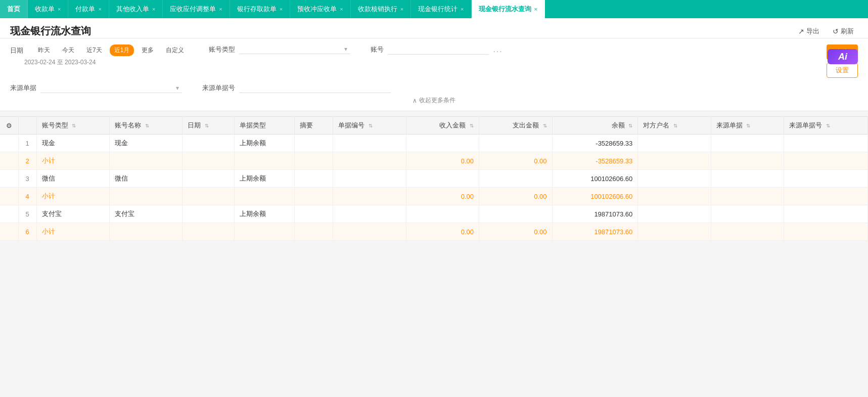 The width and height of the screenshot is (868, 397). I want to click on col-income: 收入金额 ⇅, so click(442, 125).